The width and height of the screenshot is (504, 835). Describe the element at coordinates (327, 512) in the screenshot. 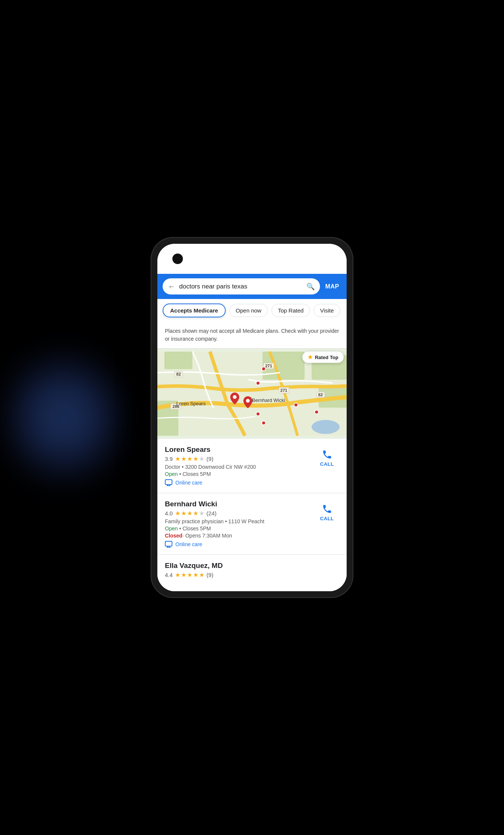

I see `call-button-bernhard: CALL` at that location.